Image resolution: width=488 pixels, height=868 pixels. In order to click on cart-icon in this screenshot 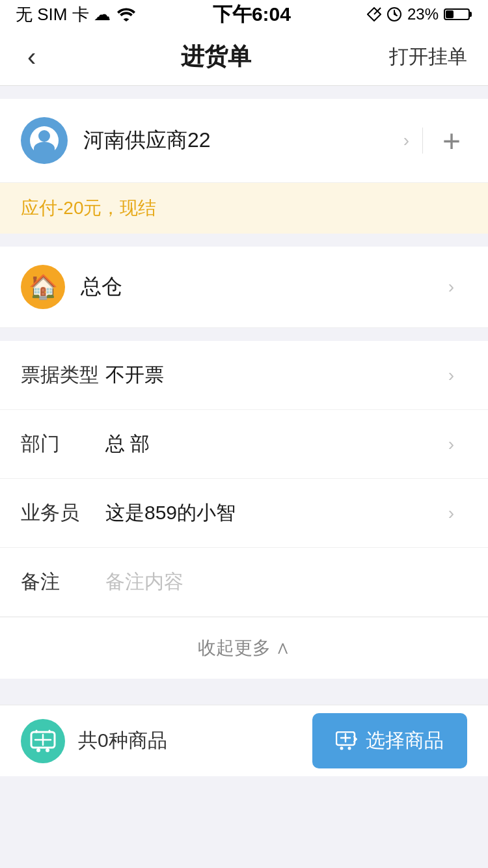, I will do `click(43, 741)`.